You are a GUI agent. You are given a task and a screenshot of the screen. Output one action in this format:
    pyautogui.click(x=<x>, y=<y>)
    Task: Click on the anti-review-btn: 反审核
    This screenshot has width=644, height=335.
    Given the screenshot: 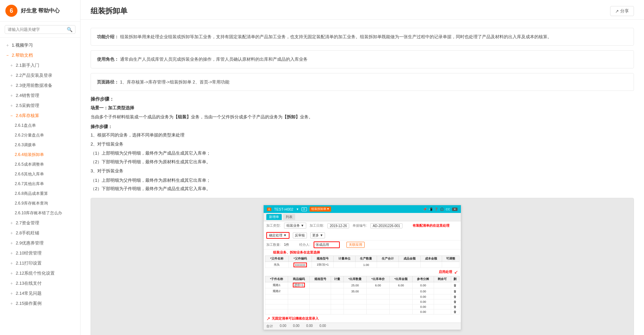 What is the action you would take?
    pyautogui.click(x=300, y=235)
    